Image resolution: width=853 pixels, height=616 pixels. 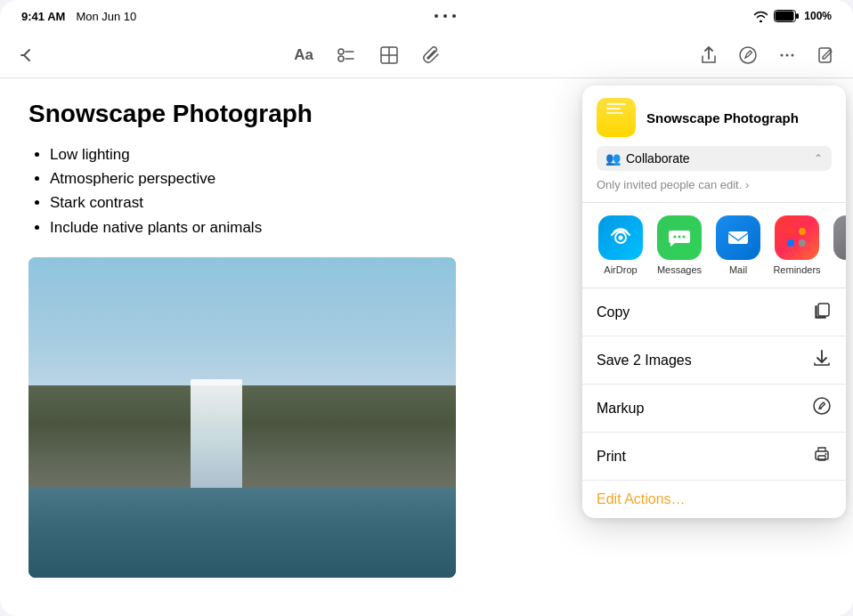 I want to click on note-app-icon, so click(x=616, y=118).